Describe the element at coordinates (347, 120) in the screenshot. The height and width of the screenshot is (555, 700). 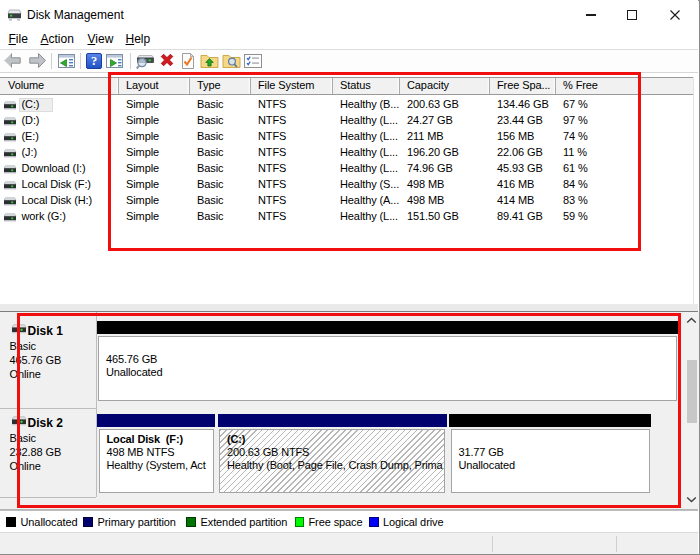
I see `volume-row: (D:) Simple Basic NTFS Healthy (L... 24.…` at that location.